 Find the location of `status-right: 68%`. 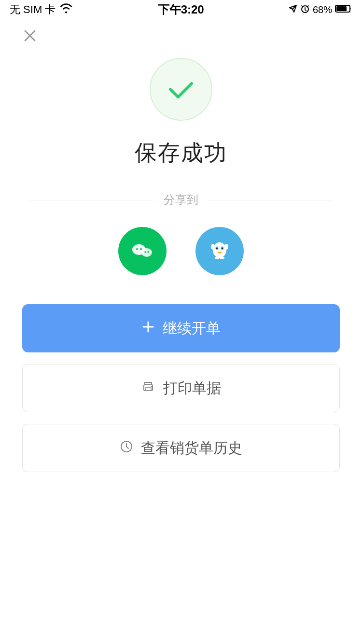

status-right: 68% is located at coordinates (320, 10).